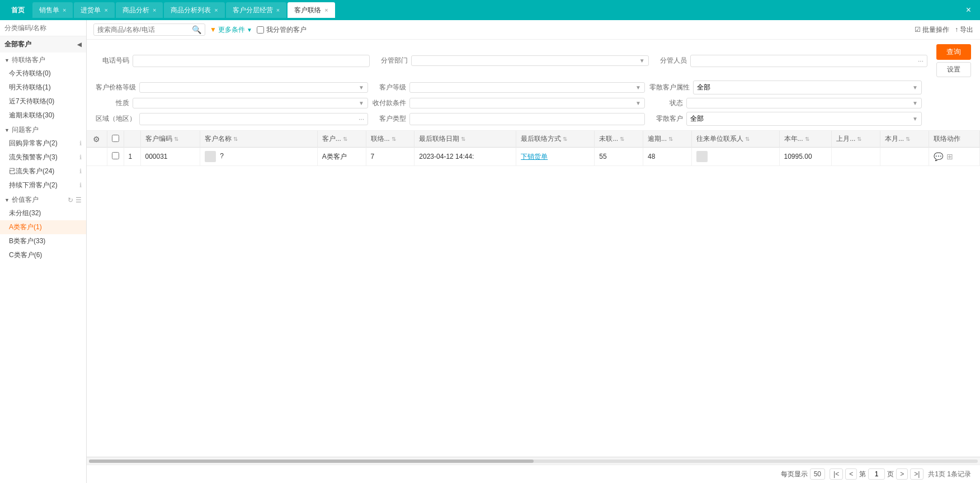 Image resolution: width=980 pixels, height=483 pixels. I want to click on horizontal-scrollbar, so click(534, 461).